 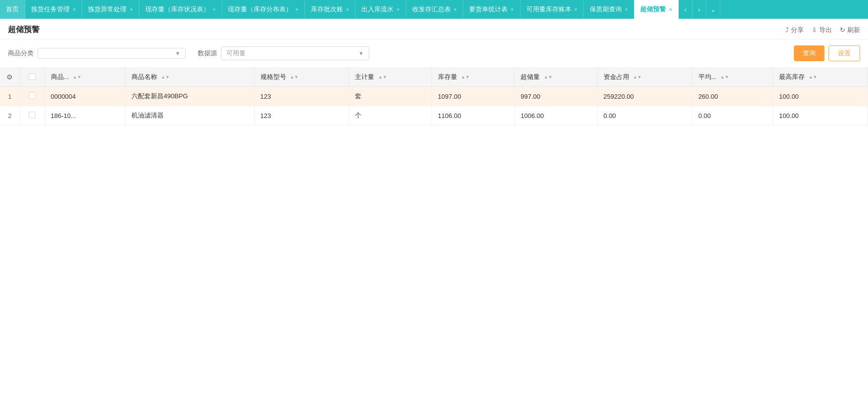 What do you see at coordinates (815, 30) in the screenshot?
I see `export-icon: ⇩` at bounding box center [815, 30].